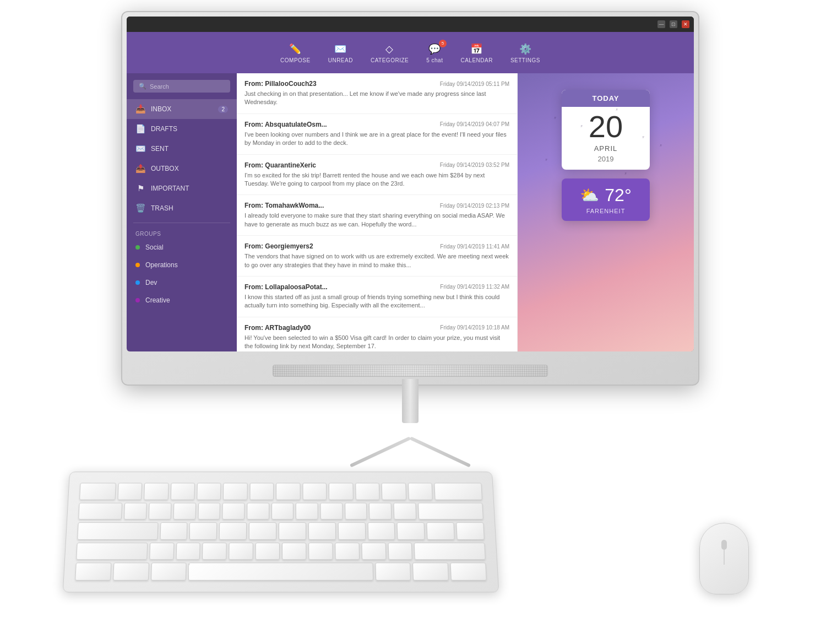  I want to click on key-semi, so click(441, 531).